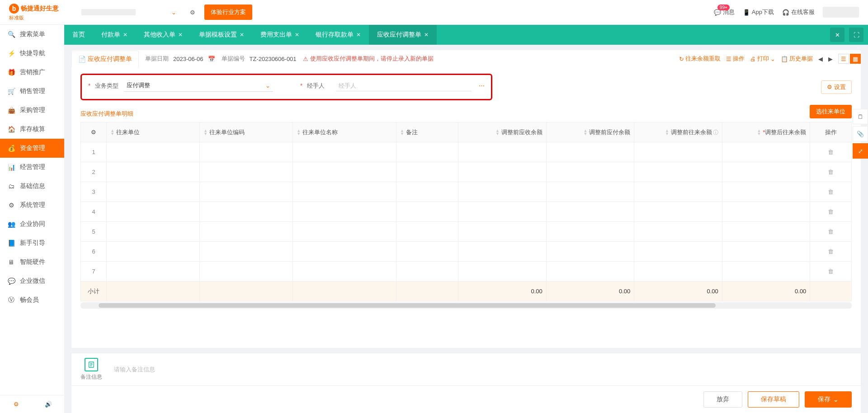  I want to click on remarks-input, so click(481, 370).